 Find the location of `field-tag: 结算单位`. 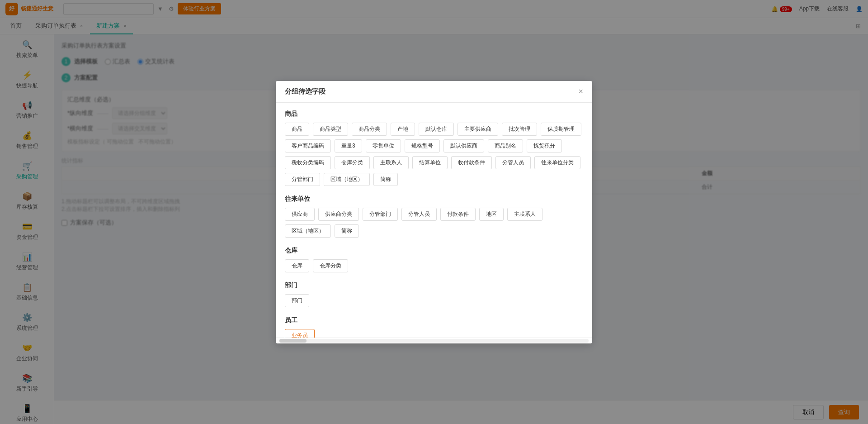

field-tag: 结算单位 is located at coordinates (430, 163).